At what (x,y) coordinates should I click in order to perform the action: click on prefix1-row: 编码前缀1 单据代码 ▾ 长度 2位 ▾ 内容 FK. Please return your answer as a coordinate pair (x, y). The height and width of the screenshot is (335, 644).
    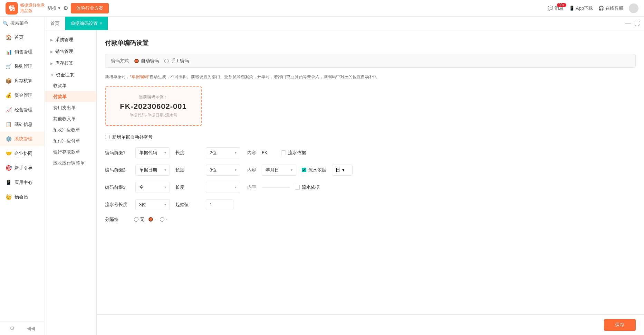
    Looking at the image, I should click on (370, 153).